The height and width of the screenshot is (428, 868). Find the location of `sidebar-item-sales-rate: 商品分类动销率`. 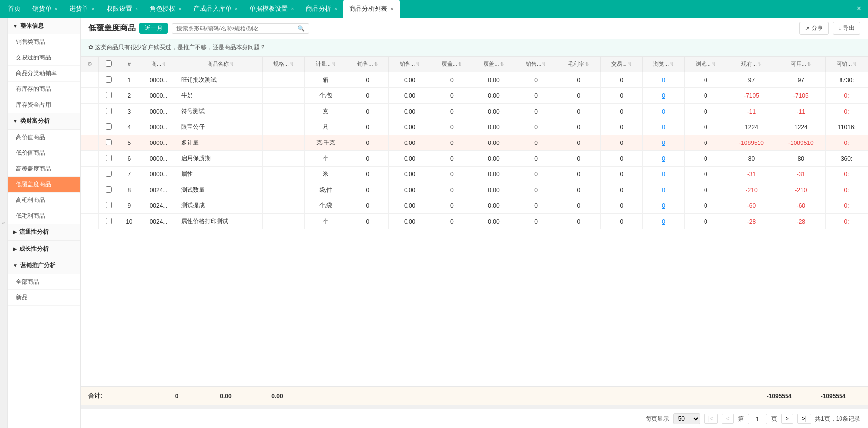

sidebar-item-sales-rate: 商品分类动销率 is located at coordinates (44, 74).